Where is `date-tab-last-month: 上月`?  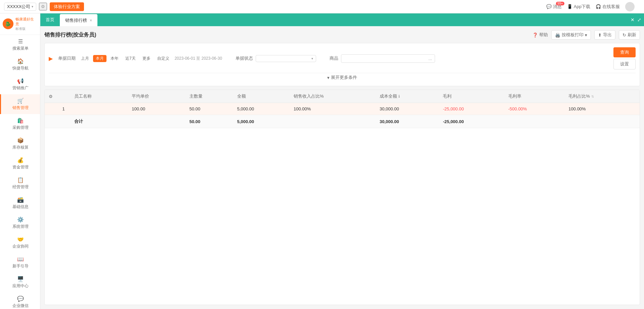 date-tab-last-month: 上月 is located at coordinates (85, 58).